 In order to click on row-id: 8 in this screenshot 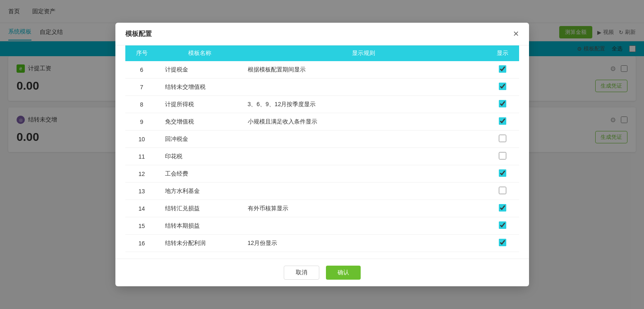, I will do `click(142, 105)`.